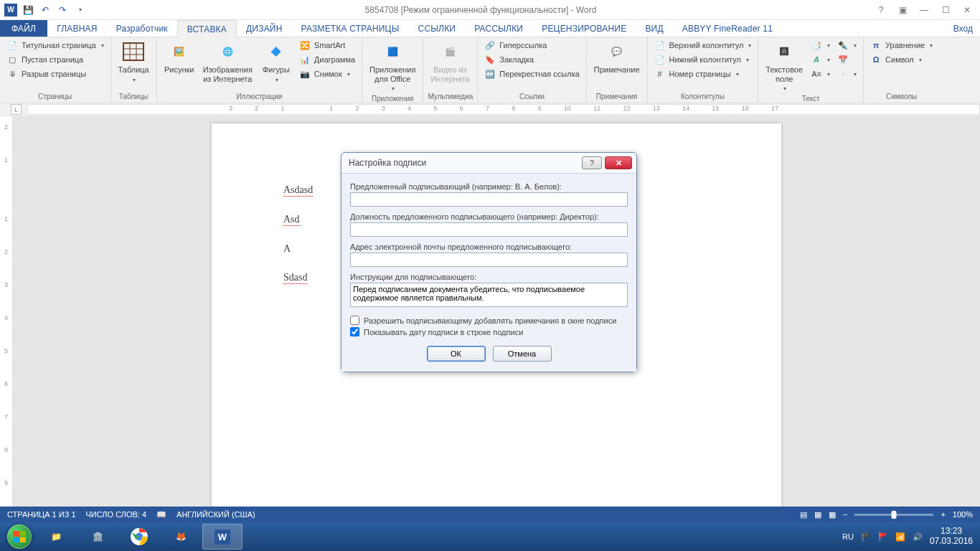 The image size is (980, 551). Describe the element at coordinates (618, 163) in the screenshot. I see `dialog-close-button: ✕` at that location.